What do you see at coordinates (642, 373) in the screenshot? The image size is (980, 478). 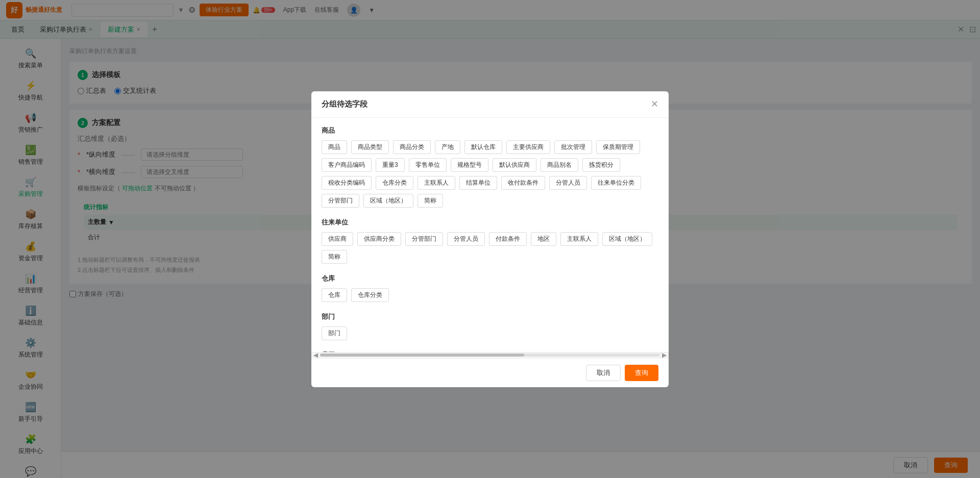 I see `modal-confirm-button: 查询` at bounding box center [642, 373].